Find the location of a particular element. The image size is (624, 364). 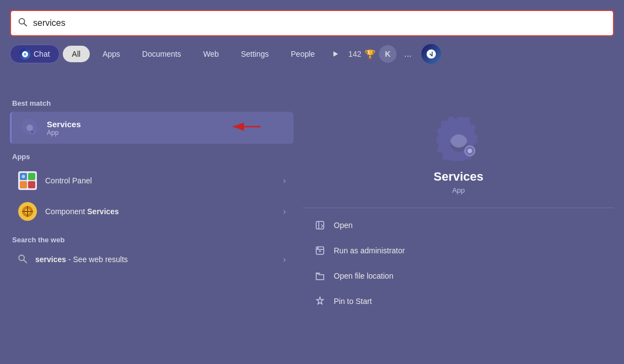

tab-chat-label: Chat is located at coordinates (42, 54).